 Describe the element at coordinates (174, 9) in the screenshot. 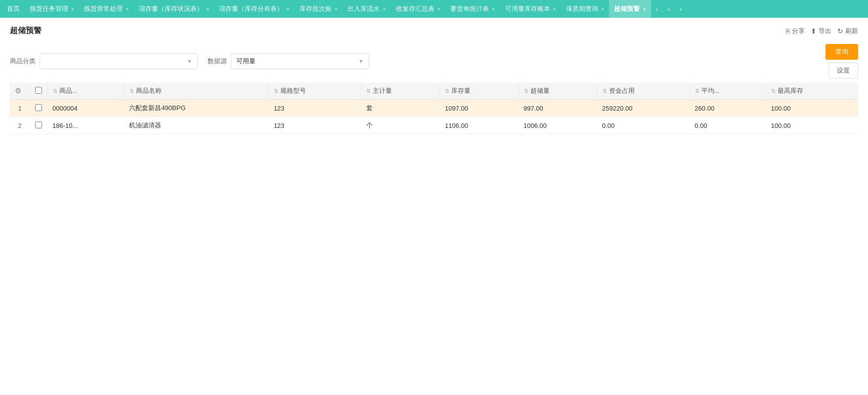

I see `nav-tab-3: 现存量（库存状况表） ×` at that location.